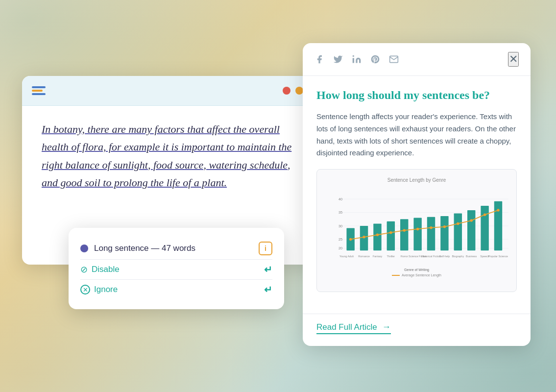 The width and height of the screenshot is (556, 392). Describe the element at coordinates (404, 256) in the screenshot. I see `svg-text: Horror` at that location.